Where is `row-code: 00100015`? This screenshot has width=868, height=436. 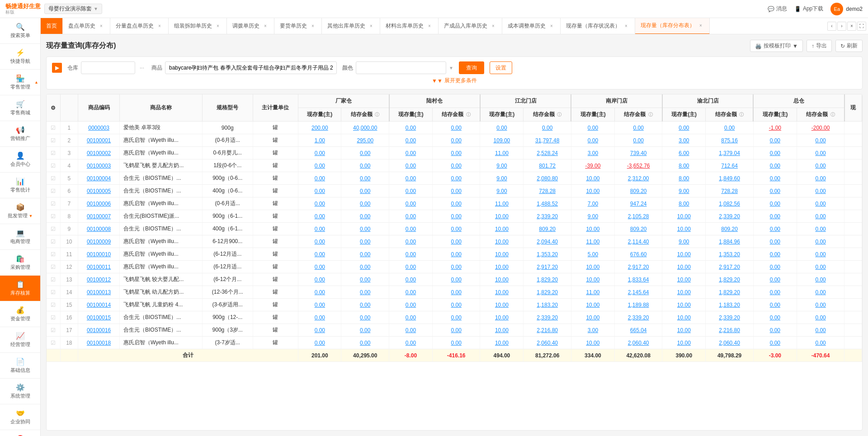 row-code: 00100015 is located at coordinates (99, 318).